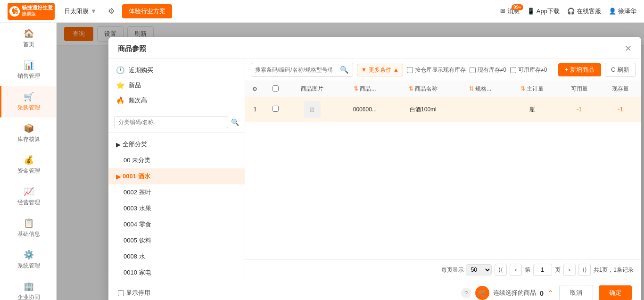 The image size is (644, 300). What do you see at coordinates (28, 133) in the screenshot?
I see `sidebar-item-inventory: 📦 库存核算` at bounding box center [28, 133].